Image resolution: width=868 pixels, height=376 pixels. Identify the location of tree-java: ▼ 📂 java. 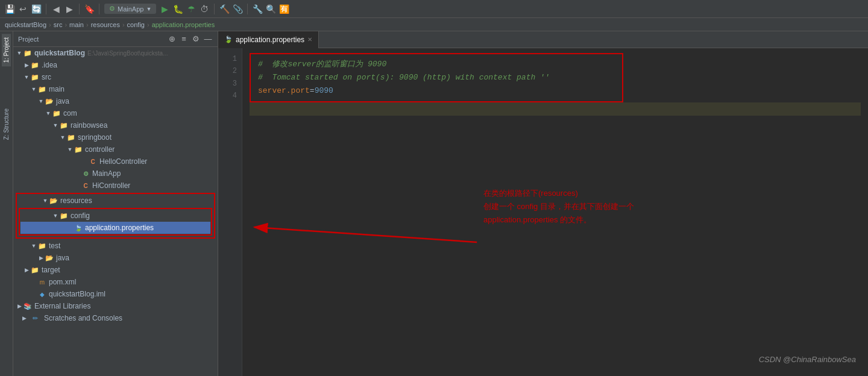
(116, 101).